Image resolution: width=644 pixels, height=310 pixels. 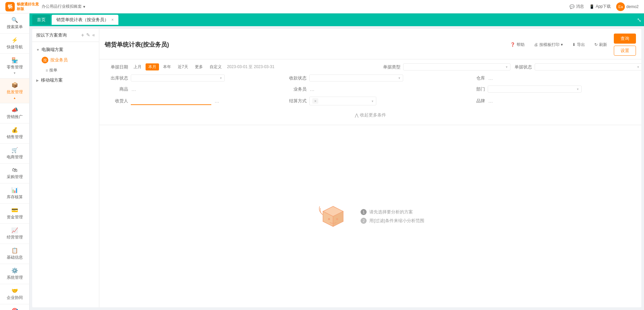 I want to click on query-button: 查询, so click(x=625, y=39).